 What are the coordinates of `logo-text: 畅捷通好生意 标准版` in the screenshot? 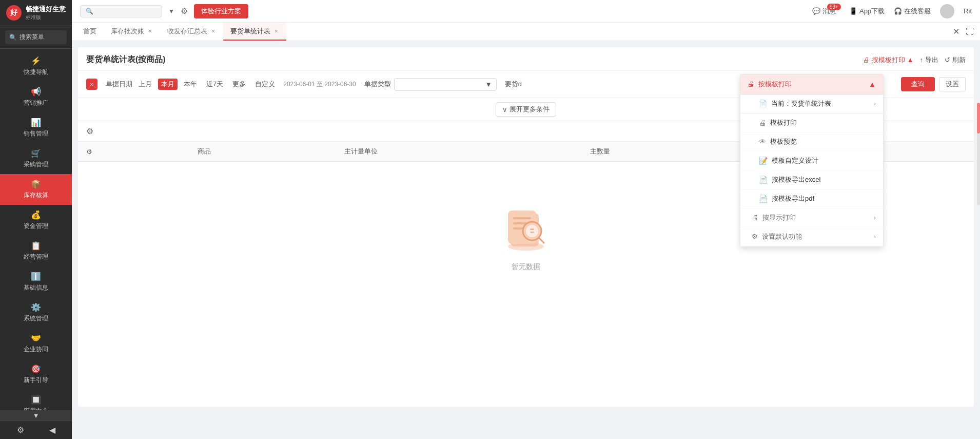 It's located at (46, 13).